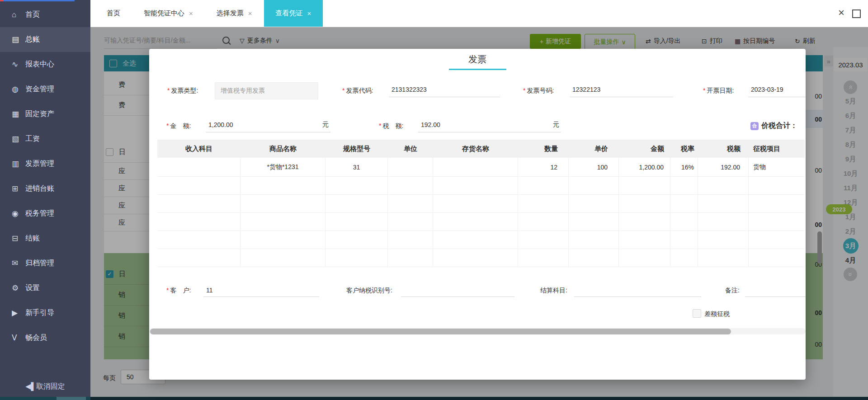  What do you see at coordinates (45, 198) in the screenshot?
I see `sidebar: ⌂首页 ▤总账 ∿报表中心 ◍资金管理 ▦固定资产 ▧工资 ▥发票管理 ⊞进销台…` at bounding box center [45, 198].